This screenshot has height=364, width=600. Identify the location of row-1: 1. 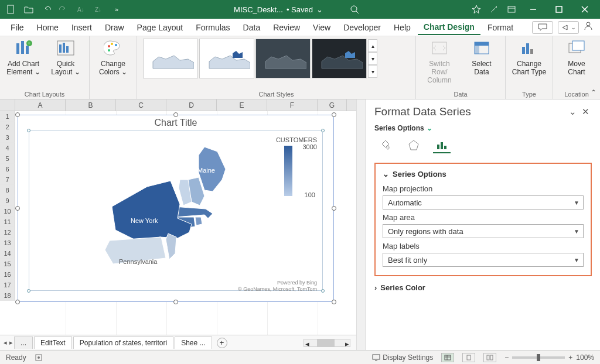
(8, 116).